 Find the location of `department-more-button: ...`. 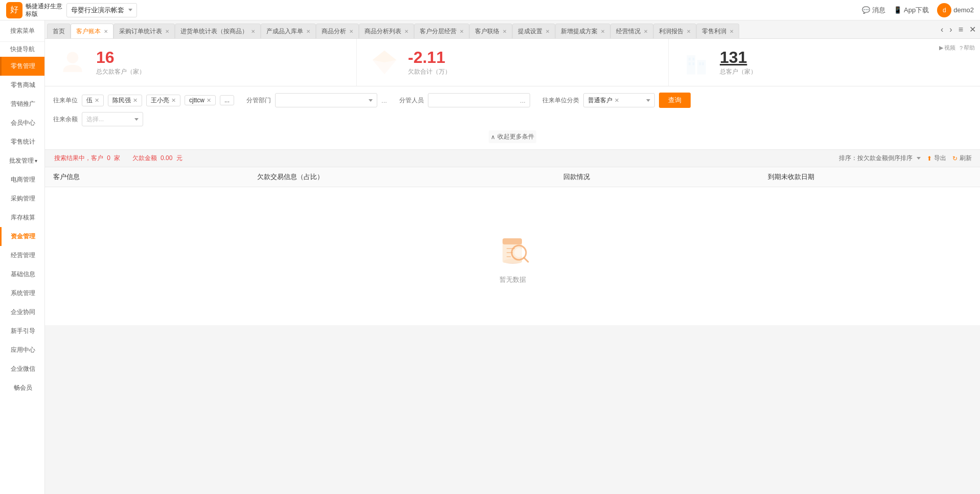

department-more-button: ... is located at coordinates (384, 100).